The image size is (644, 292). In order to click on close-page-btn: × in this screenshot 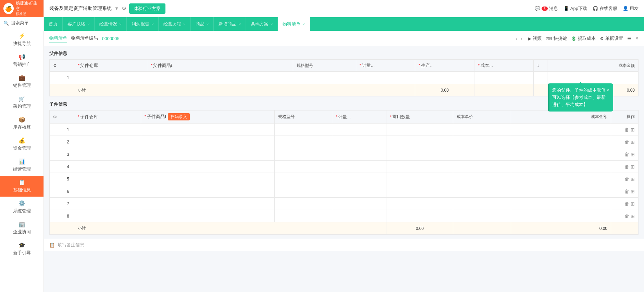, I will do `click(637, 38)`.